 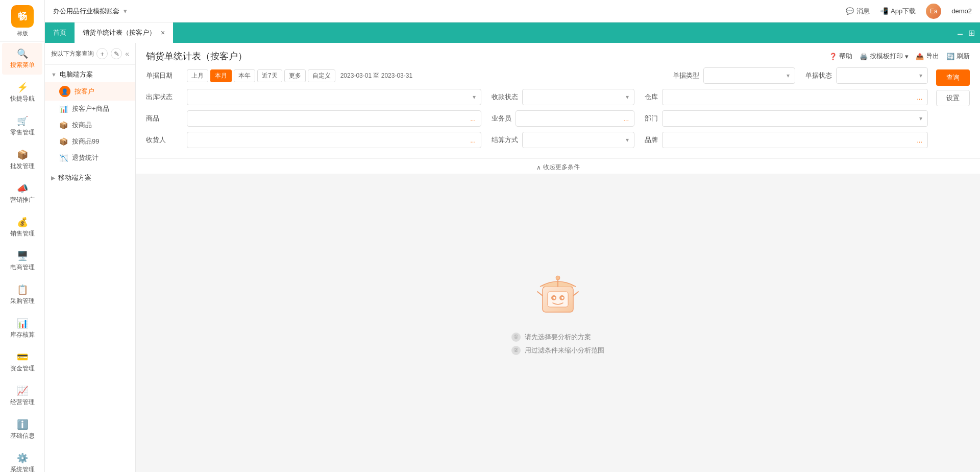 What do you see at coordinates (90, 75) in the screenshot?
I see `desktop-scheme-title: ▼ 电脑端方案` at bounding box center [90, 75].